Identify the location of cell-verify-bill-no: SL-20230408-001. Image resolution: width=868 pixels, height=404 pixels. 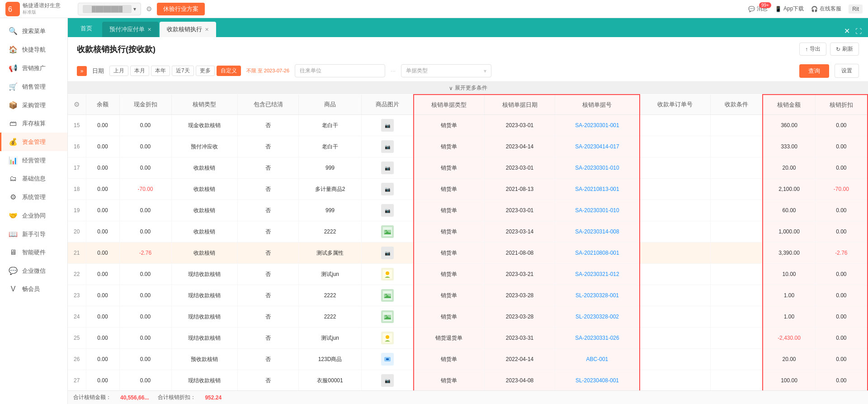
(598, 380).